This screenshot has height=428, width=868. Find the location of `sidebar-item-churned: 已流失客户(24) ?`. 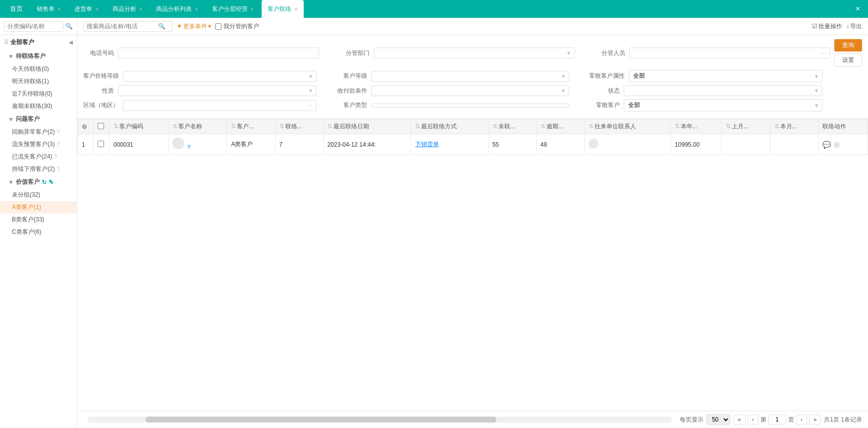

sidebar-item-churned: 已流失客户(24) ? is located at coordinates (39, 157).